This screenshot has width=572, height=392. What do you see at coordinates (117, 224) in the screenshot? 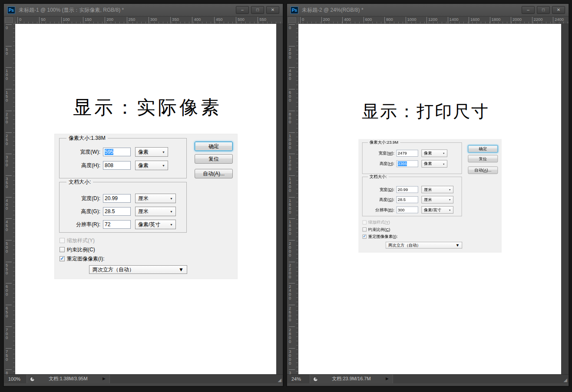
I see `resolution-input: 72` at bounding box center [117, 224].